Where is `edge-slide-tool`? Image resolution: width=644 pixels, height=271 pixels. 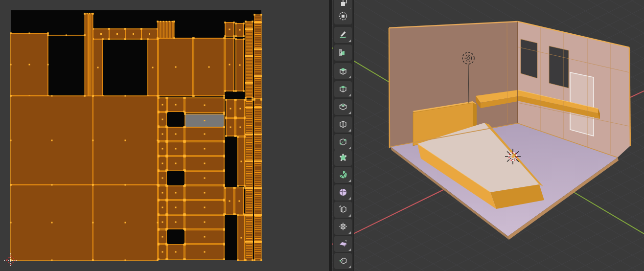 edge-slide-tool is located at coordinates (343, 209).